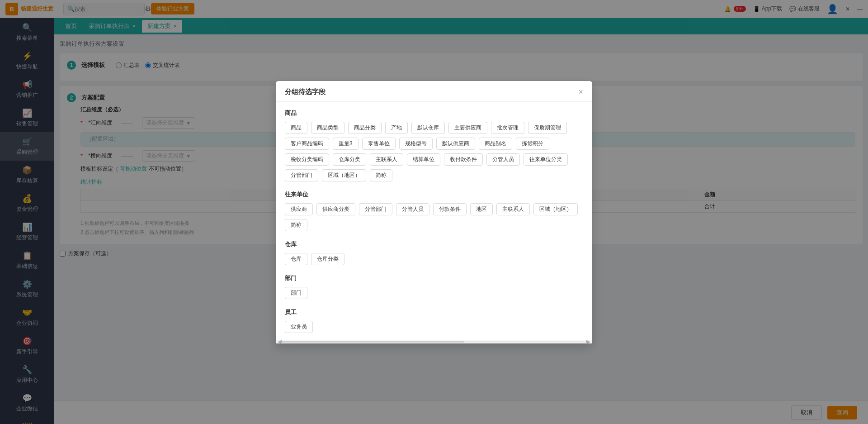 This screenshot has width=868, height=424. Describe the element at coordinates (434, 195) in the screenshot. I see `section-partner-title: 往来单位` at that location.